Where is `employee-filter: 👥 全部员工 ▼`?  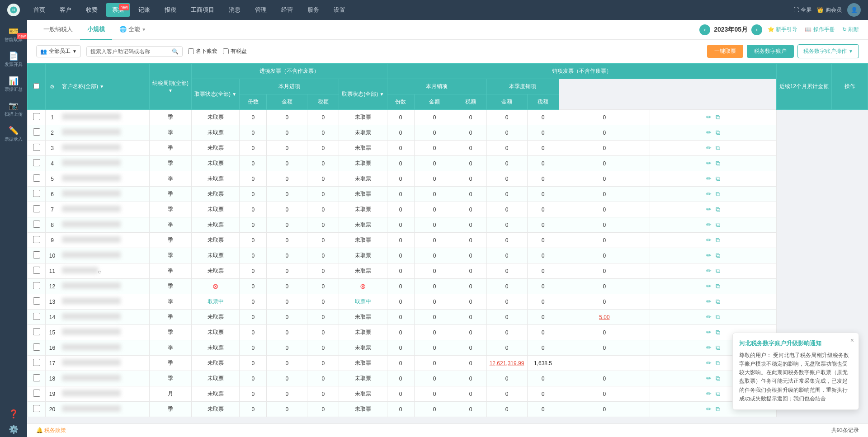
employee-filter: 👥 全部员工 ▼ is located at coordinates (59, 52).